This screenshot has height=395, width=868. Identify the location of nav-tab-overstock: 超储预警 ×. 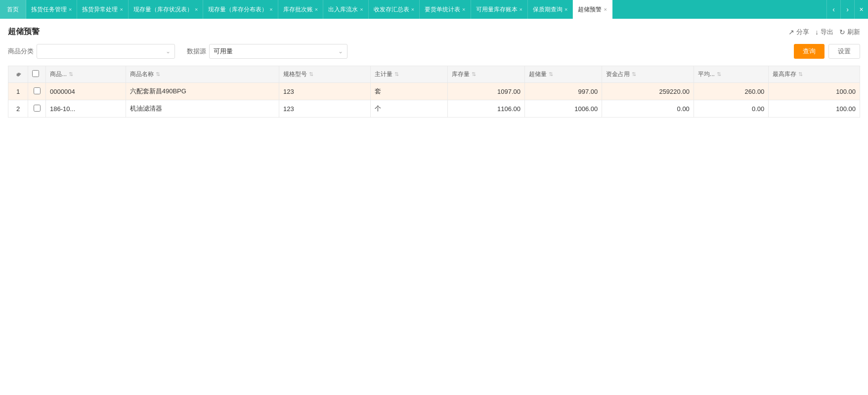
(592, 9).